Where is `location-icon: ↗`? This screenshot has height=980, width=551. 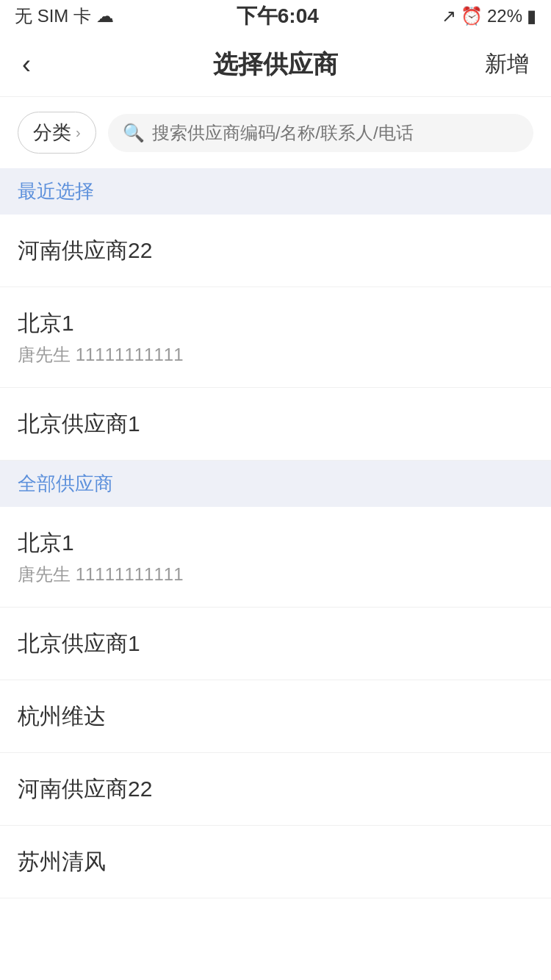 location-icon: ↗ is located at coordinates (449, 16).